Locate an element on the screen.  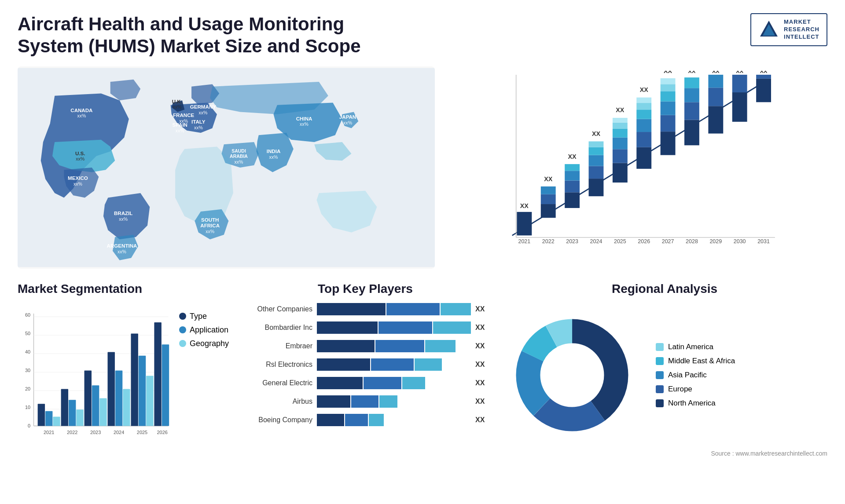
svg-text: U.S. is located at coordinates (80, 153).